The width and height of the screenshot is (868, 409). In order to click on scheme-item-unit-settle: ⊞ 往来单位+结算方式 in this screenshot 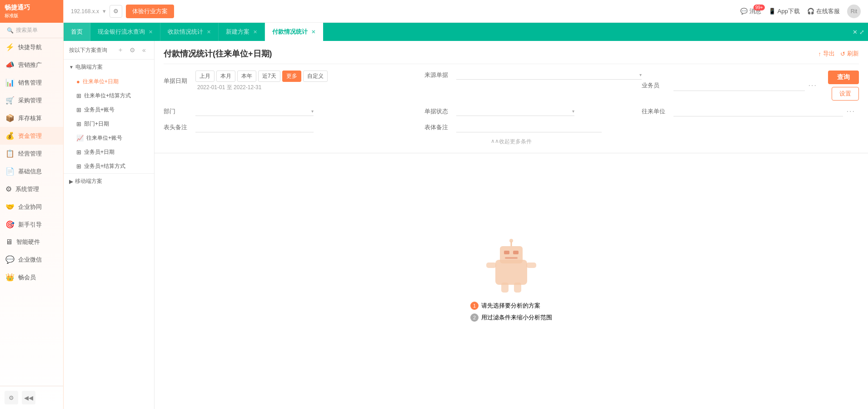, I will do `click(109, 96)`.